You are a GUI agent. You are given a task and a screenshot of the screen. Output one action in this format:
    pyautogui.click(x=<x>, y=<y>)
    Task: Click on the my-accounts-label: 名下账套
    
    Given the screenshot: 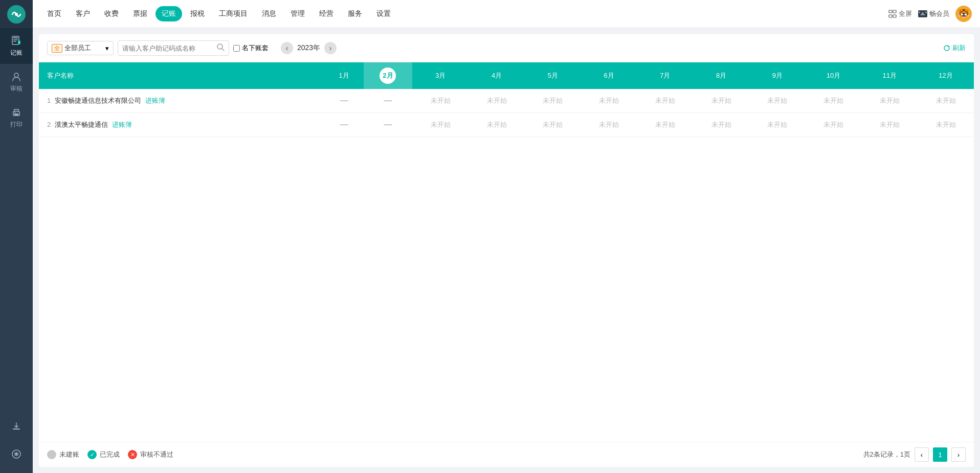 What is the action you would take?
    pyautogui.click(x=255, y=48)
    